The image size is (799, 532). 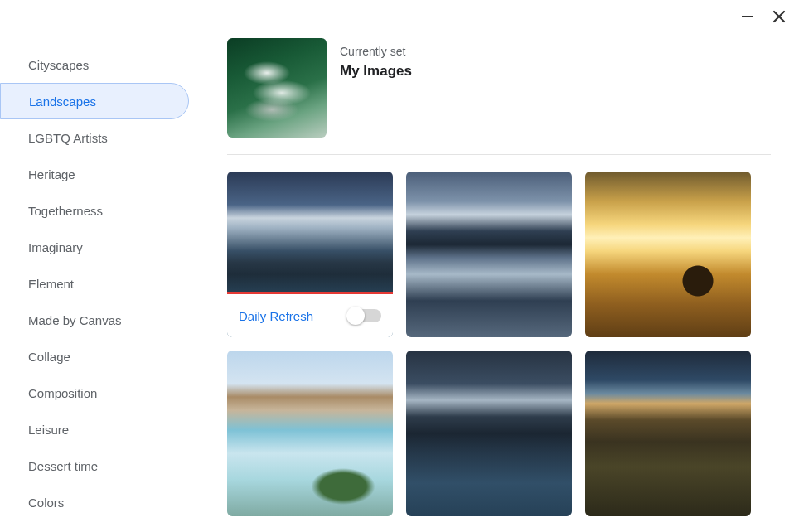 What do you see at coordinates (310, 316) in the screenshot?
I see `daily-refresh-bar: Daily Refresh` at bounding box center [310, 316].